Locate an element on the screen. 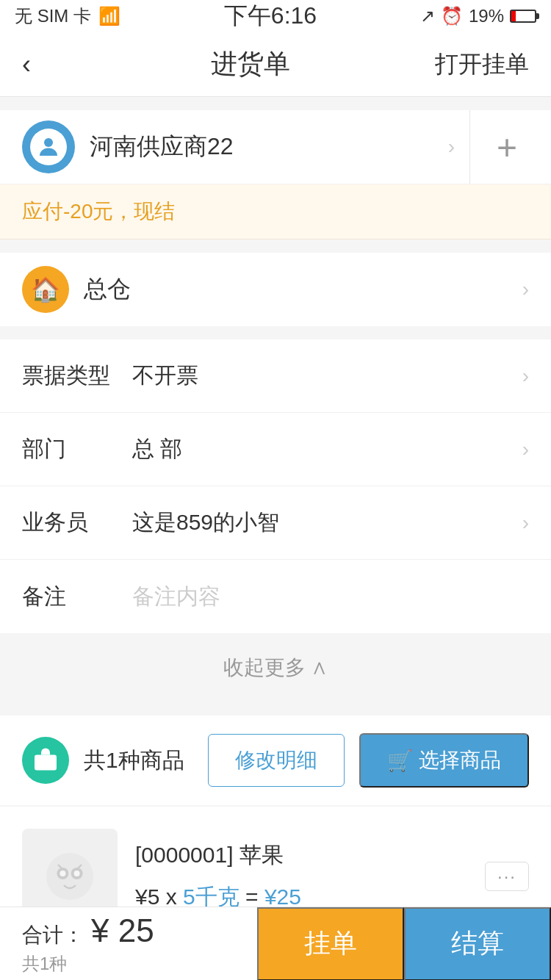  sales-label: 业务员 is located at coordinates (70, 523).